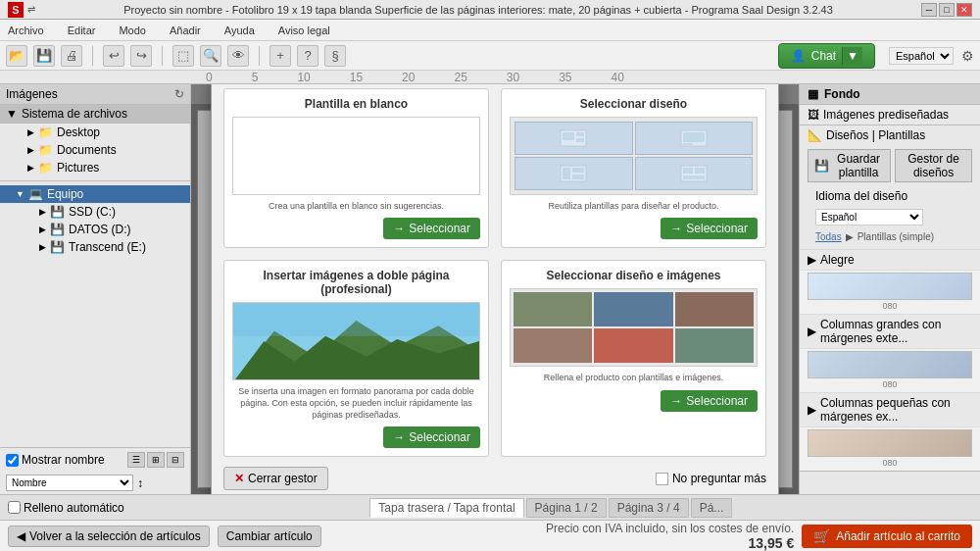 The width and height of the screenshot is (980, 551). I want to click on maximize-button: □, so click(947, 10).